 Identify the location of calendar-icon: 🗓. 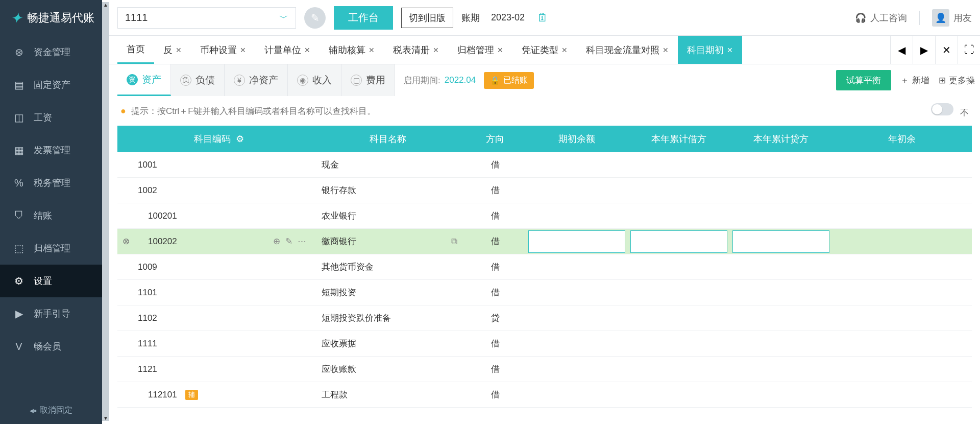
(543, 18).